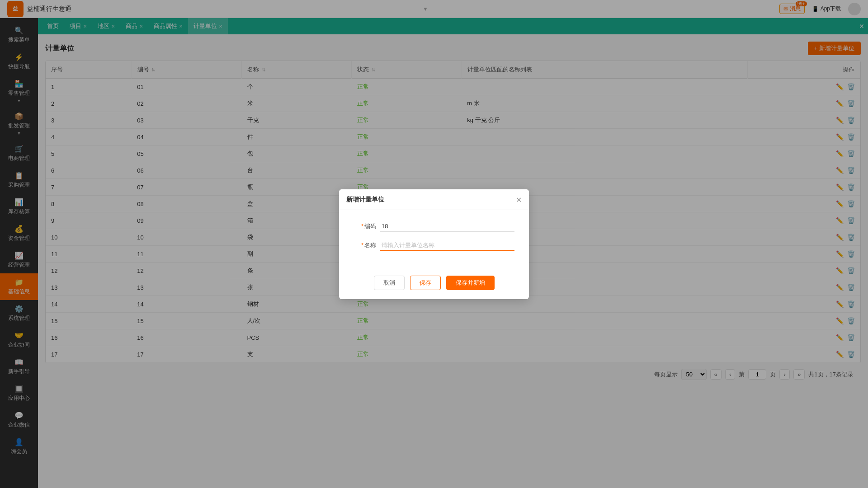 The width and height of the screenshot is (868, 488). I want to click on modal-close-button: ✕, so click(519, 200).